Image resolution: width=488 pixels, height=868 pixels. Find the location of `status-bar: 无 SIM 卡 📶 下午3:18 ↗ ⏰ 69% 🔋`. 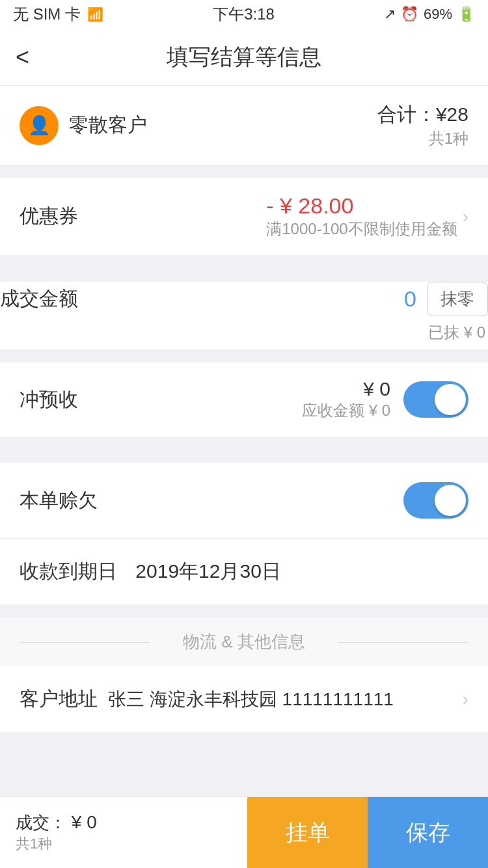

status-bar: 无 SIM 卡 📶 下午3:18 ↗ ⏰ 69% 🔋 is located at coordinates (244, 14).